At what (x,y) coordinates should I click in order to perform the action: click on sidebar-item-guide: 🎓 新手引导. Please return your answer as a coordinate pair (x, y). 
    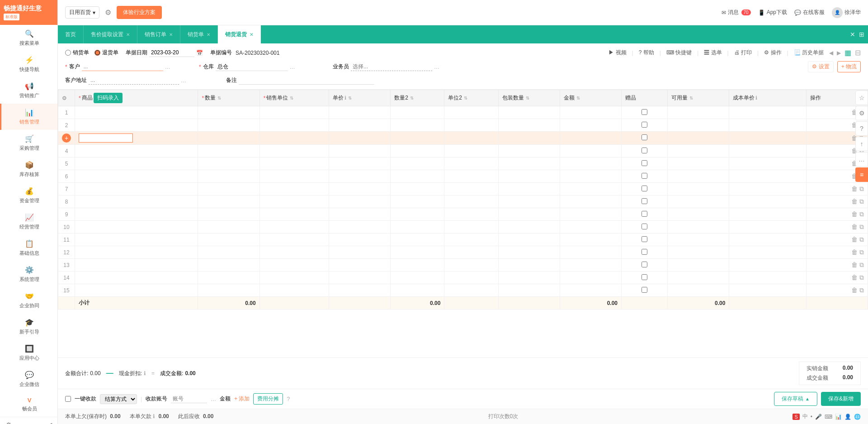
    Looking at the image, I should click on (29, 327).